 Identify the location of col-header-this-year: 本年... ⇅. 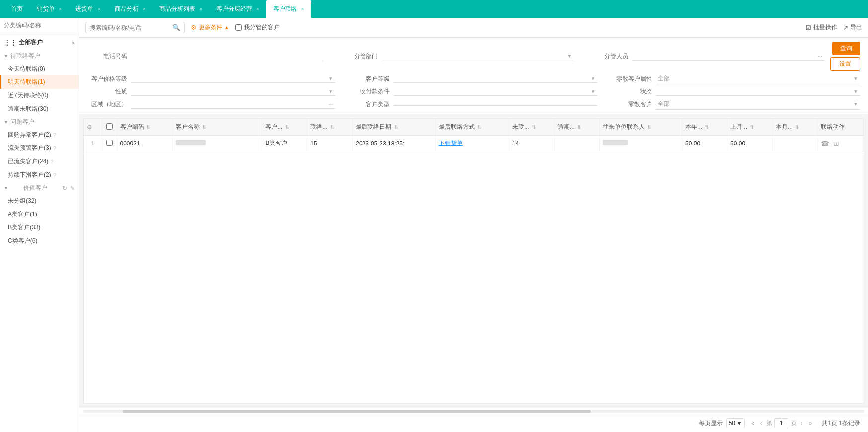
(705, 127).